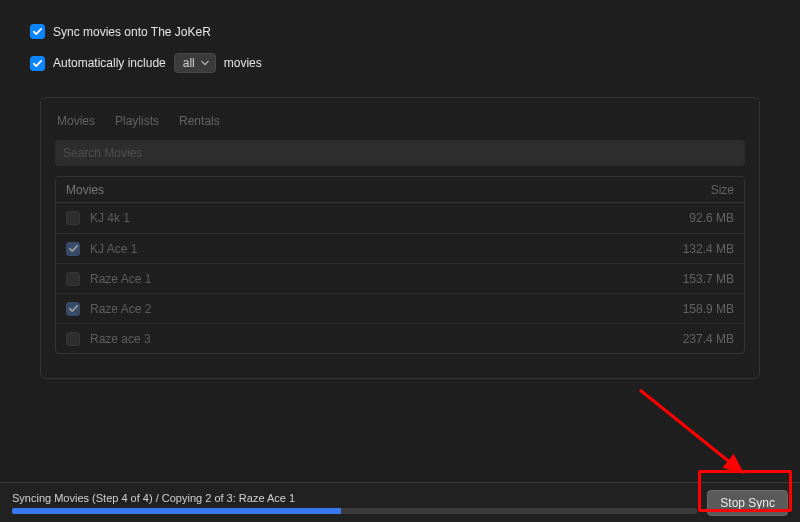  Describe the element at coordinates (400, 338) in the screenshot. I see `table-row: Raze ace 3237.4 MB` at that location.